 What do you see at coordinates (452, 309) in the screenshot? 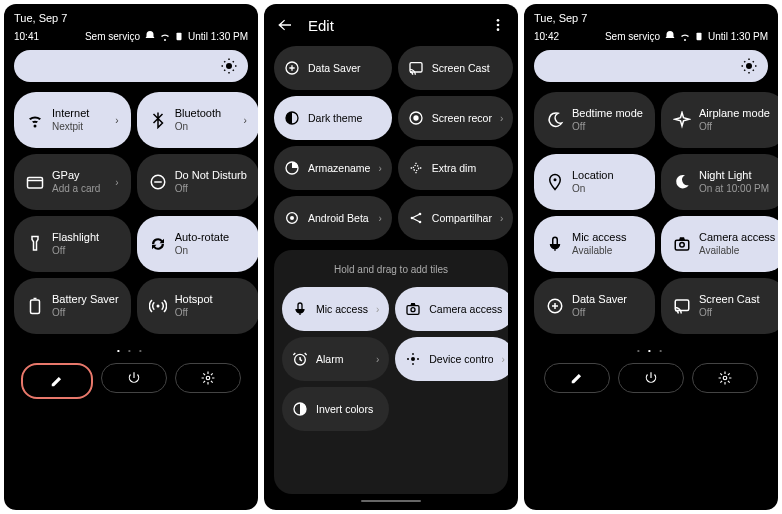
I see `tile-camera: Camera access` at bounding box center [452, 309].